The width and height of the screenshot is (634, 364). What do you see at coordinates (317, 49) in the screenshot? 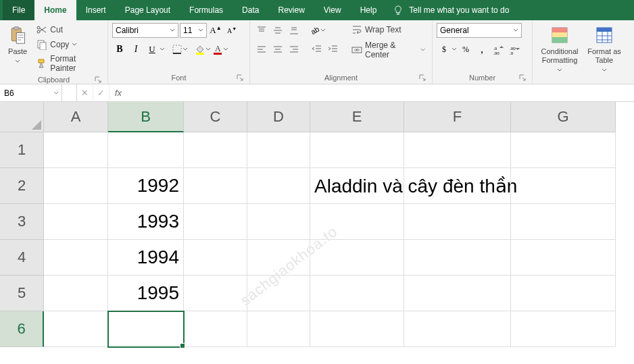
I see `decrease-indent-button` at bounding box center [317, 49].